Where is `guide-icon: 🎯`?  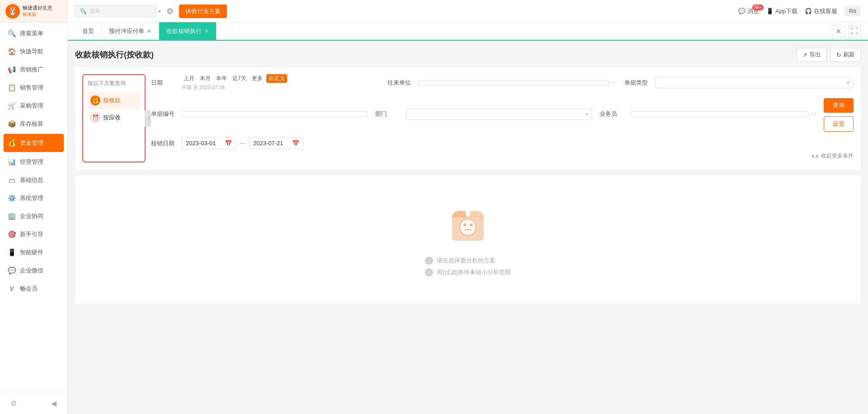
guide-icon: 🎯 is located at coordinates (12, 234).